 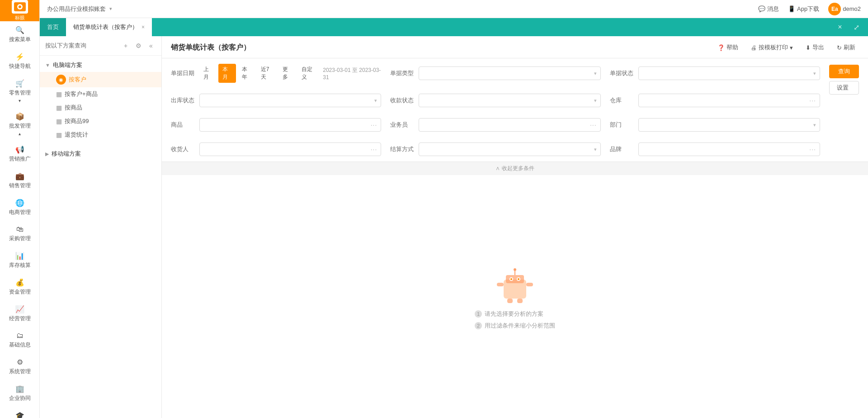 What do you see at coordinates (184, 149) in the screenshot?
I see `receiver-label: 收货人` at bounding box center [184, 149].